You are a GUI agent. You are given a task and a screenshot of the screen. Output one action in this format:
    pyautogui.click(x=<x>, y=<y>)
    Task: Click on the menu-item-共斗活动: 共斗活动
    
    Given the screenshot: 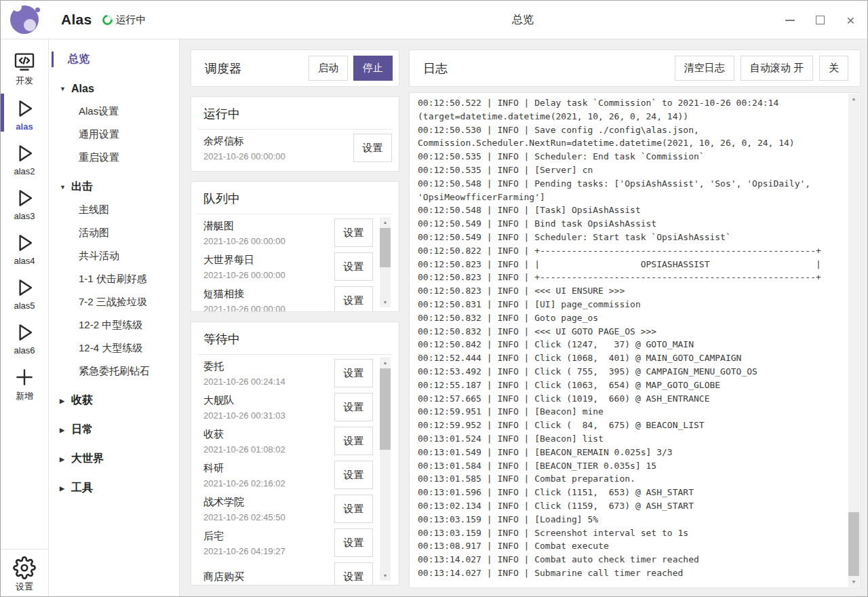 What is the action you would take?
    pyautogui.click(x=114, y=256)
    